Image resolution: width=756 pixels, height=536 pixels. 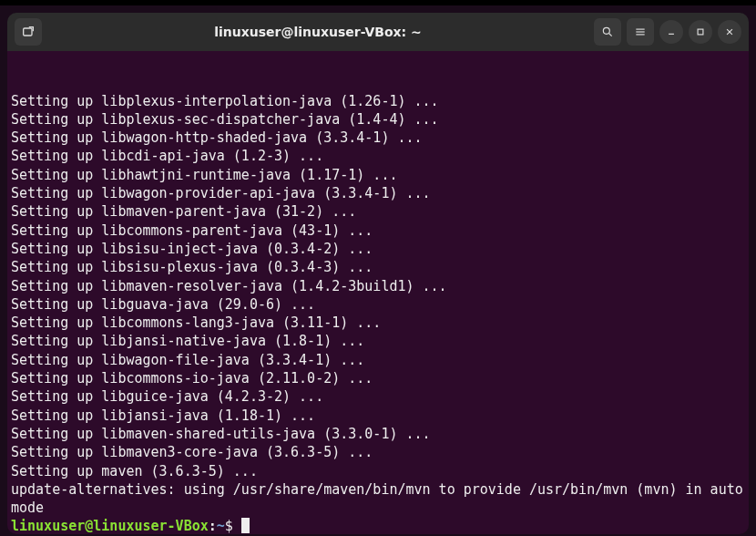 I want to click on terminal-line: Setting up libhawtjni-runtime-java (1.17…, so click(x=378, y=175).